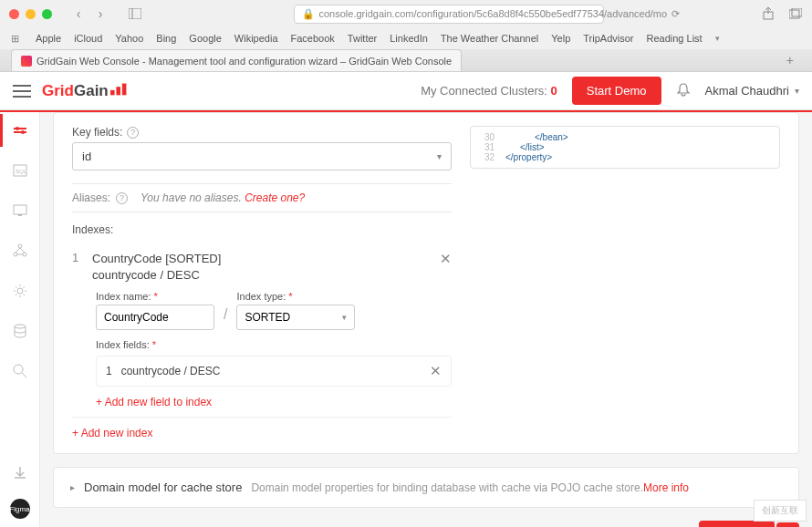 The height and width of the screenshot is (527, 812). I want to click on rail-database-icon, so click(20, 331).